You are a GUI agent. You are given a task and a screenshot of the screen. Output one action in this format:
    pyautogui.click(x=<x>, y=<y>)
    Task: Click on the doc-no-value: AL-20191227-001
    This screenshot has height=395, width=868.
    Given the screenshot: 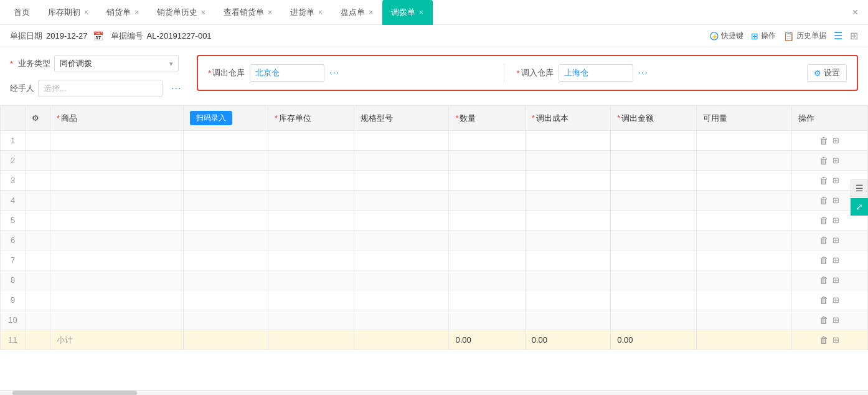 What is the action you would take?
    pyautogui.click(x=179, y=36)
    